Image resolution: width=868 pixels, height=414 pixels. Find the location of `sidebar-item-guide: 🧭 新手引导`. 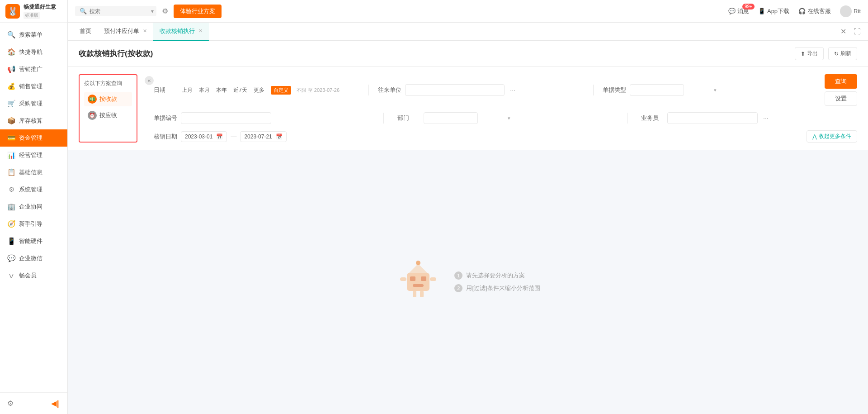

sidebar-item-guide: 🧭 新手引导 is located at coordinates (33, 224).